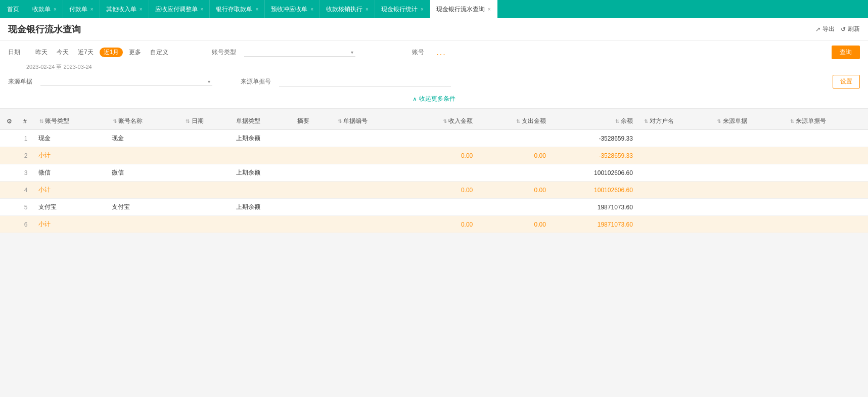 The width and height of the screenshot is (868, 397). Describe the element at coordinates (818, 29) in the screenshot. I see `export-icon: ↗` at that location.